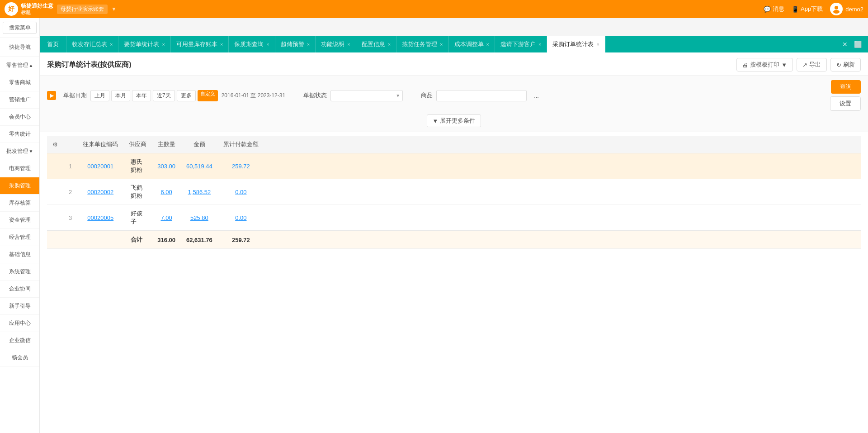 The width and height of the screenshot is (868, 433). What do you see at coordinates (20, 238) in the screenshot?
I see `sidebar-item-ops-mgmt: 经营管理` at bounding box center [20, 238].